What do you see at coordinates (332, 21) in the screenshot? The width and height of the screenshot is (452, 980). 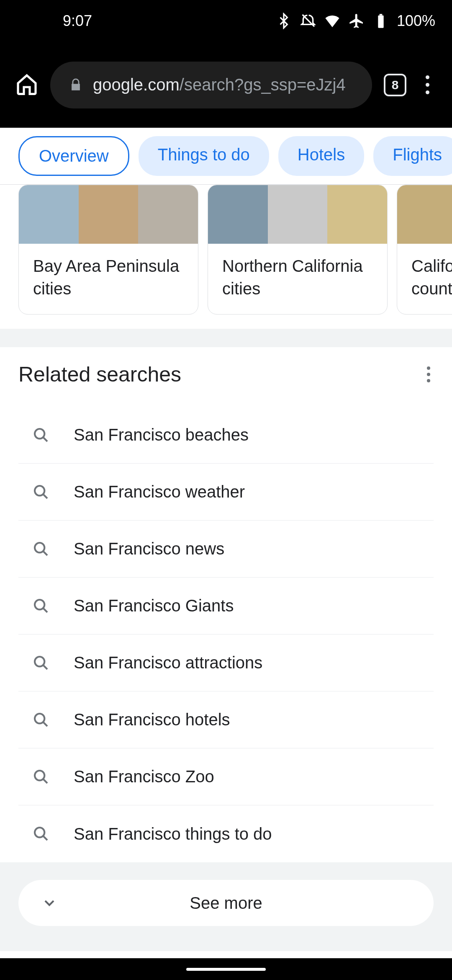 I see `wifi-icon` at bounding box center [332, 21].